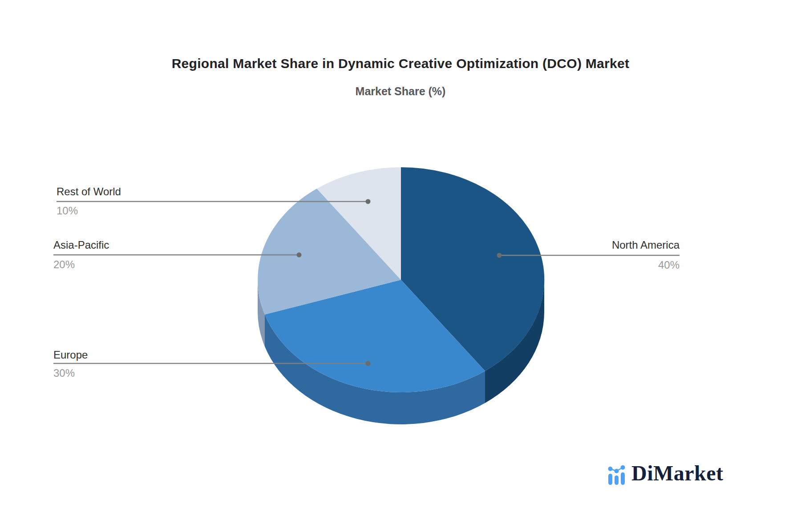 The width and height of the screenshot is (801, 532). What do you see at coordinates (368, 202) in the screenshot?
I see `leader-dot-rest-of-world` at bounding box center [368, 202].